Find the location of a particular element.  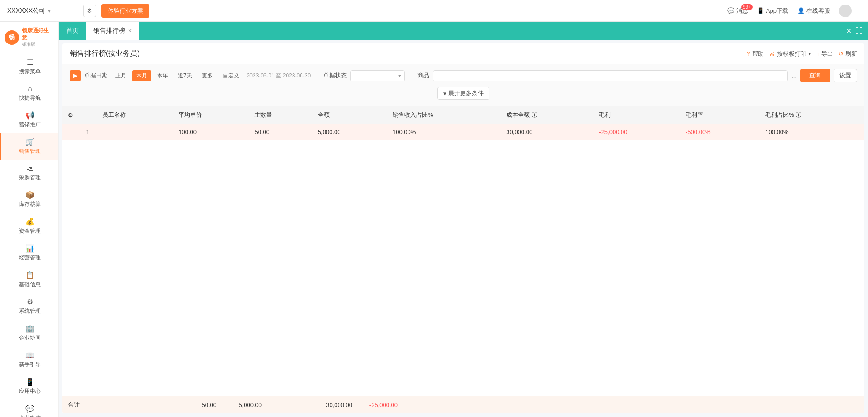

more-filter-btn: ... is located at coordinates (794, 76).